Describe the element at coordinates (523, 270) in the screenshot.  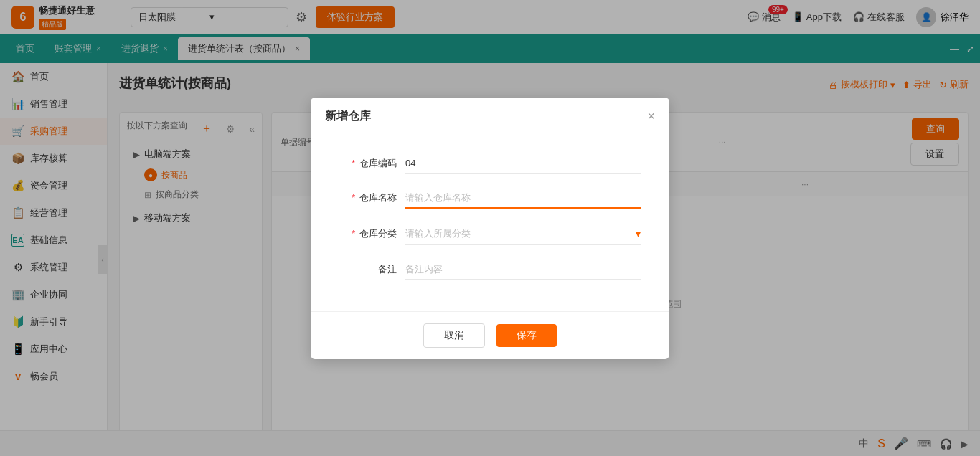
I see `warehouse-remark-input` at that location.